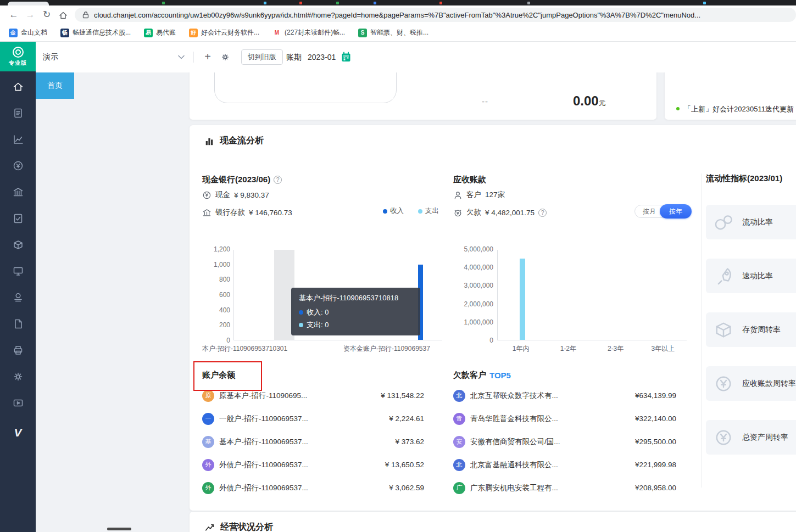 This screenshot has width=796, height=532. Describe the element at coordinates (313, 488) in the screenshot. I see `account-row: 外 外债户-招行-1109069537... ¥ 3,062.59` at that location.